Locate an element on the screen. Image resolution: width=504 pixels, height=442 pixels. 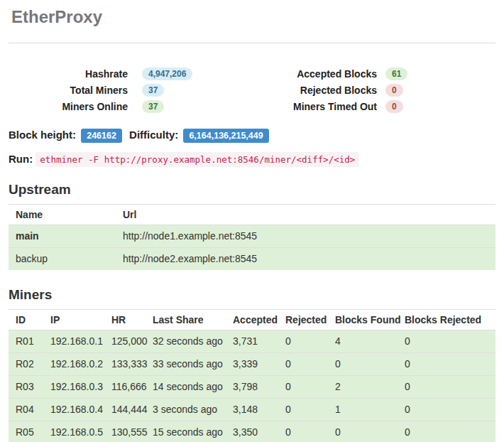
stats-col-right: Accepted Blocks61Rejected Blocks0Miners … is located at coordinates (373, 92).